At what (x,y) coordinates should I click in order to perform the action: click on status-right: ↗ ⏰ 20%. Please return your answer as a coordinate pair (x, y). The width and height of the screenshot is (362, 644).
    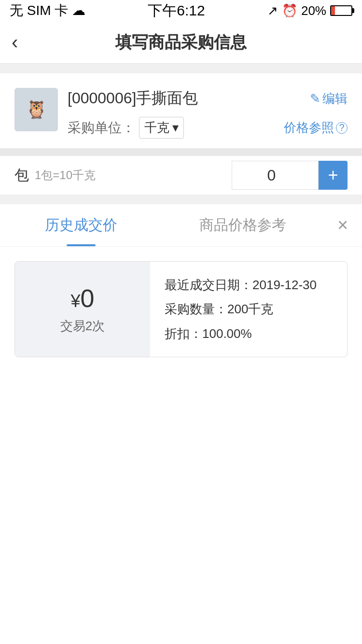
    Looking at the image, I should click on (310, 11).